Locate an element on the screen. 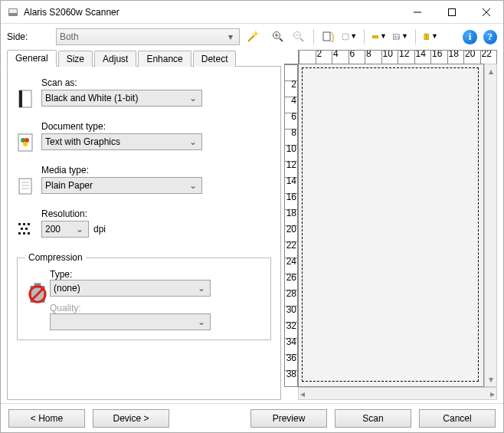 The height and width of the screenshot is (433, 504). app-icon is located at coordinates (13, 12).